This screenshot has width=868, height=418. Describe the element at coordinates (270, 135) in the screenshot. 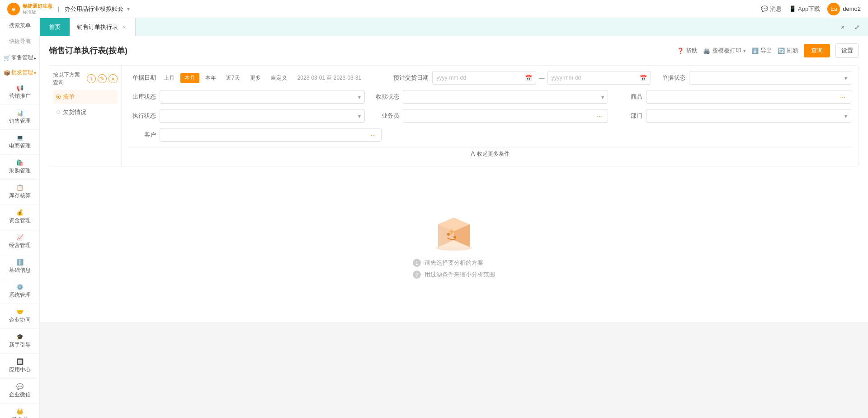

I see `customer-select: ···` at that location.